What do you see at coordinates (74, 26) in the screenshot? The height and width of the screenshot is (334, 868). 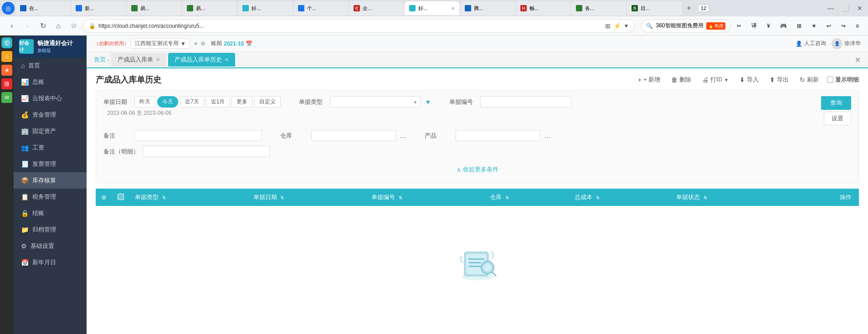 I see `bookmark-button: ☆` at bounding box center [74, 26].